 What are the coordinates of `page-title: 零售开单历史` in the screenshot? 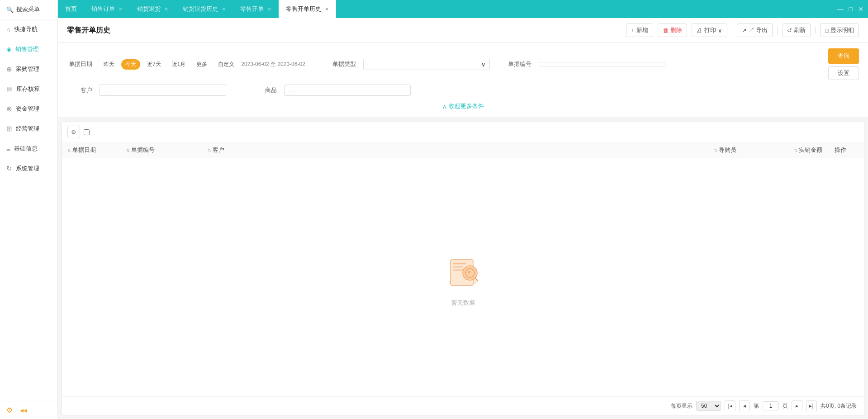 It's located at (89, 31).